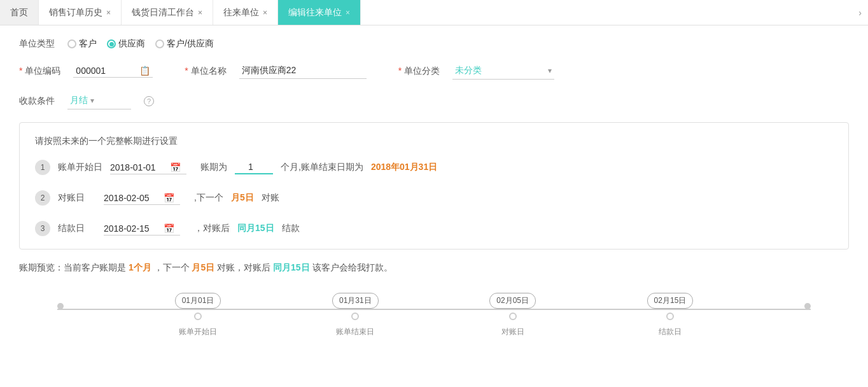  I want to click on radio-label-customer: 客户, so click(88, 44).